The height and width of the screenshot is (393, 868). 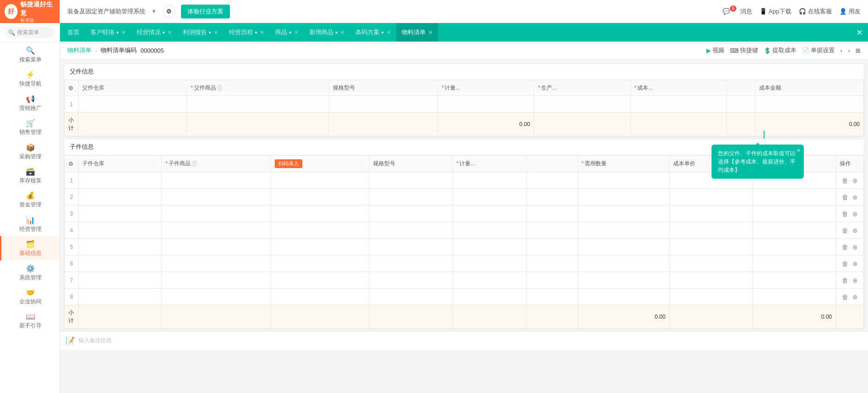 I want to click on copy-icon-2: ⊕, so click(x=855, y=197).